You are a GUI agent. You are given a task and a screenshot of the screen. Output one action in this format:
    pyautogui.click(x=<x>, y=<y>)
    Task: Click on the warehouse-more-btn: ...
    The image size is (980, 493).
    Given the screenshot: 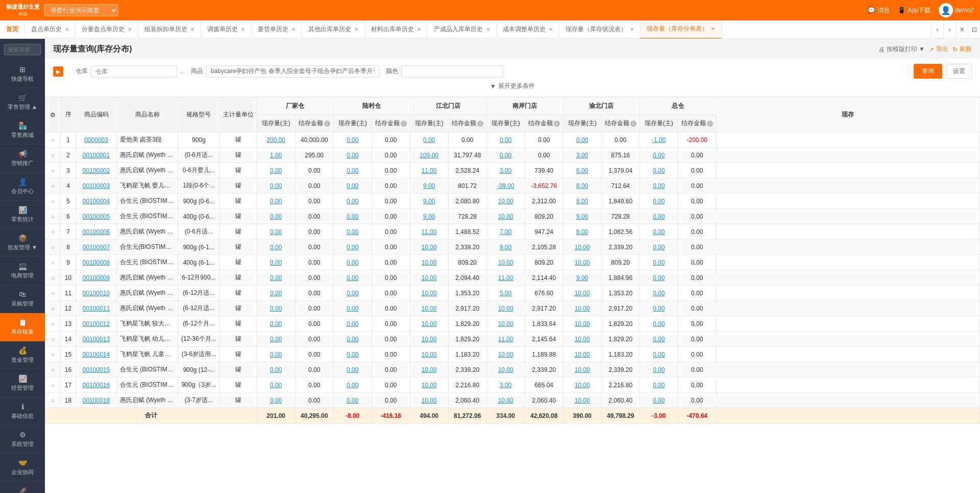 What is the action you would take?
    pyautogui.click(x=182, y=72)
    